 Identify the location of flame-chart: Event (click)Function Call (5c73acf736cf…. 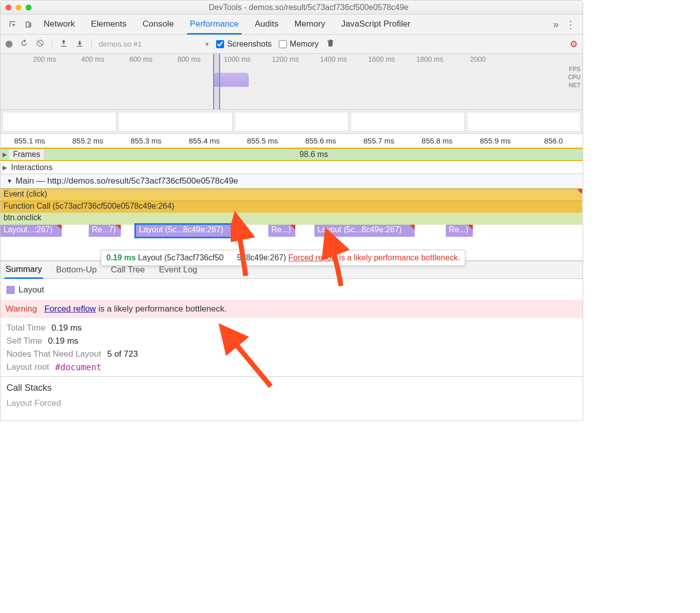
(292, 225).